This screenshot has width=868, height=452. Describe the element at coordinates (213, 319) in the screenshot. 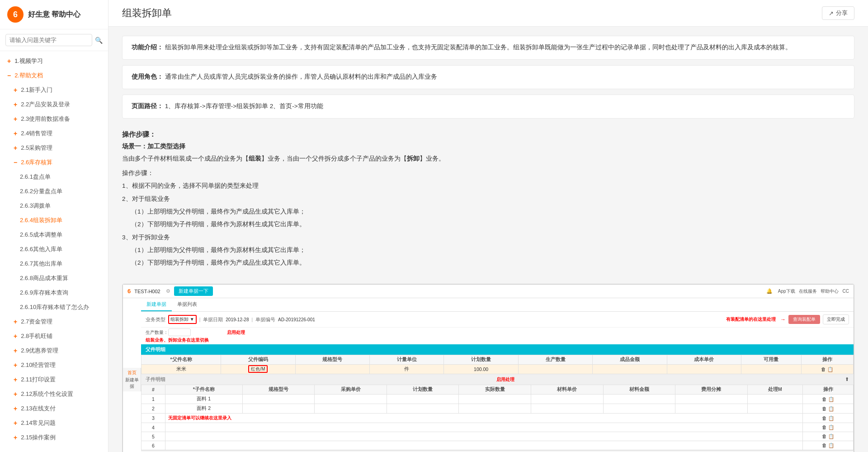

I see `sim-date-label: 单据日期` at that location.